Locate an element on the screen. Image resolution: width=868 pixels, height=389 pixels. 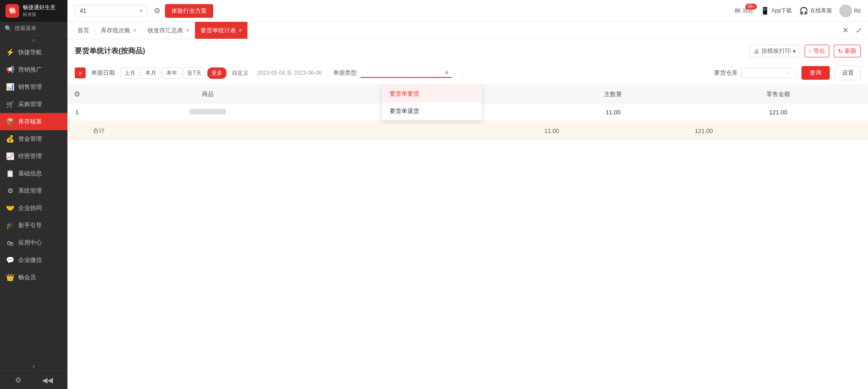
topbar-settings-icon: ⚙ is located at coordinates (157, 11).